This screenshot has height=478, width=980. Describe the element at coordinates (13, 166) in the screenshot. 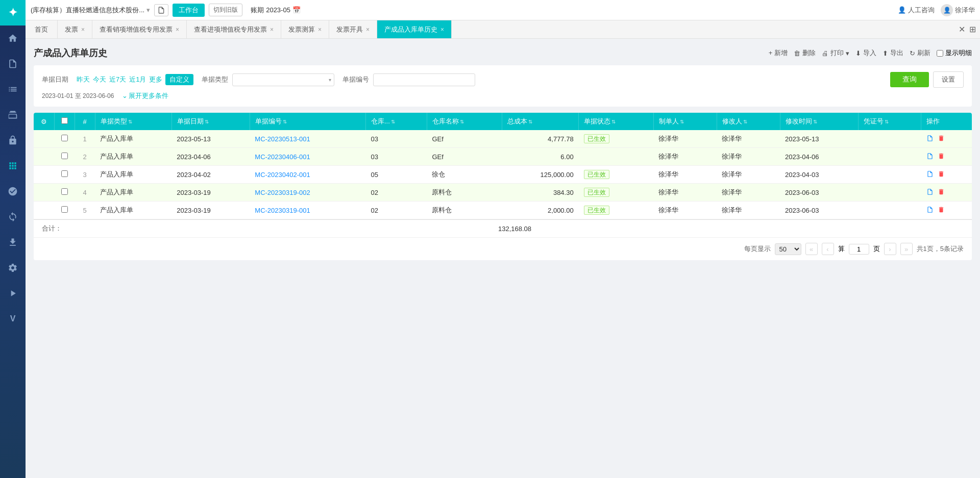

I see `sidebar-item-module` at that location.